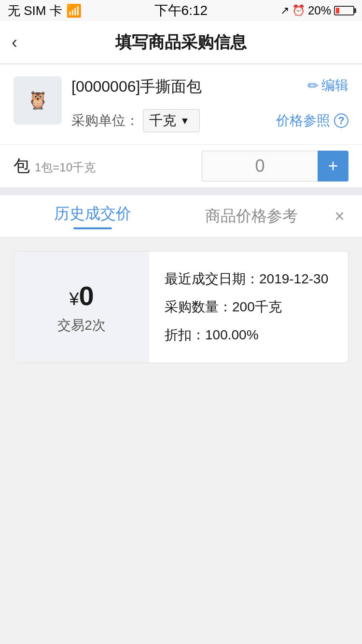  I want to click on status-bar: 无 SIM 卡 📶 下午6:12 ↗ ⏰ 20%, so click(181, 11).